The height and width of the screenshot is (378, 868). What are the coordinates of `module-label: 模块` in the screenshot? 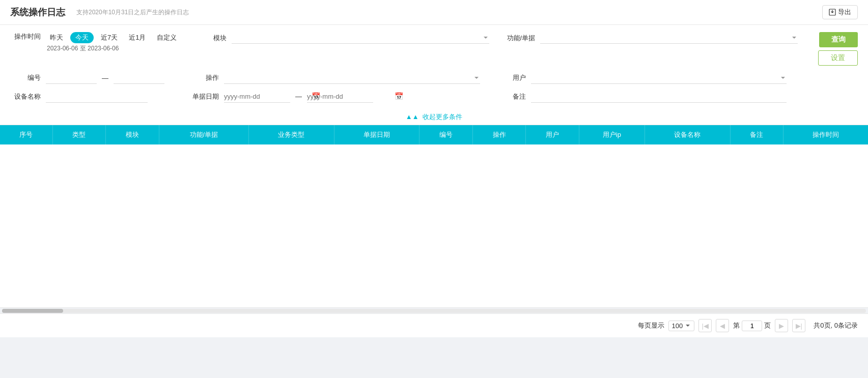 It's located at (214, 38).